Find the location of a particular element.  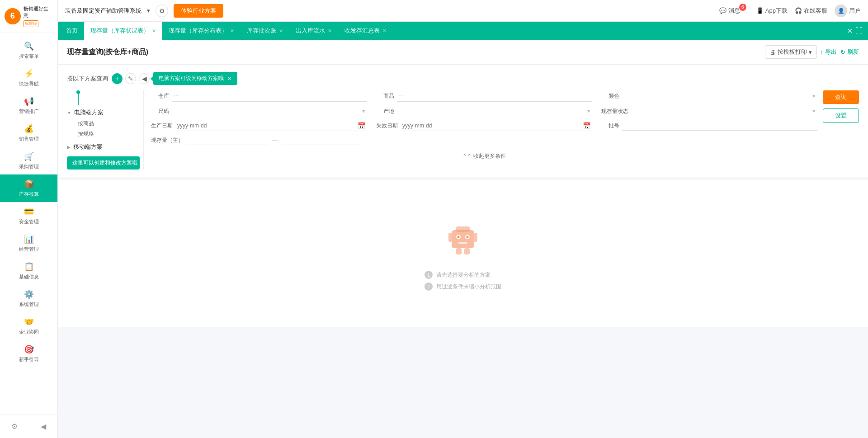

connector-line is located at coordinates (78, 99).